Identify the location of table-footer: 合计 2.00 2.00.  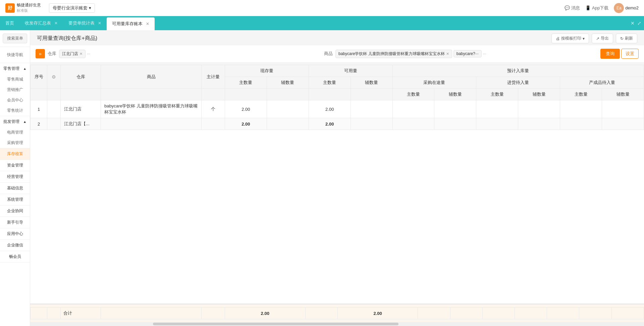
(337, 315).